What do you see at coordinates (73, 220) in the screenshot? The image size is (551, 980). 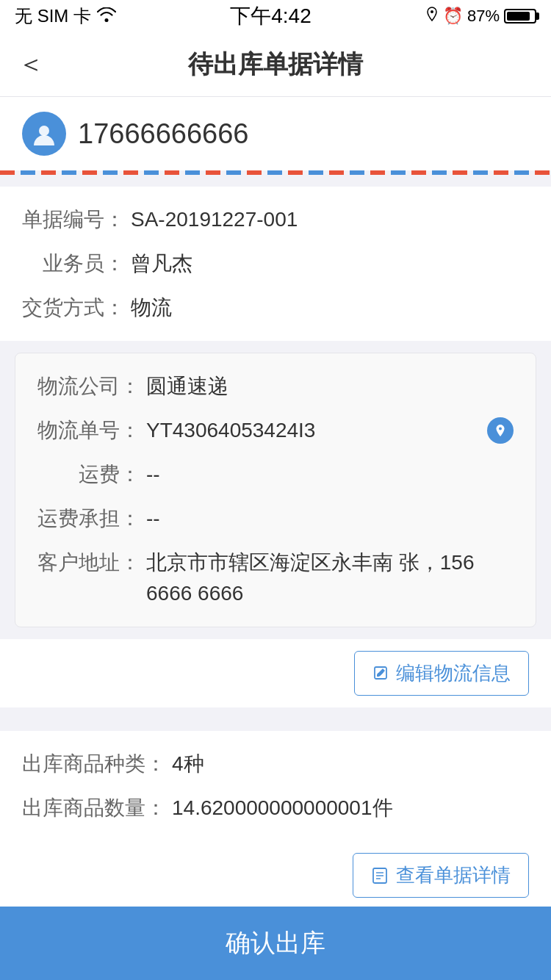 I see `document-number-label: 单据编号：` at bounding box center [73, 220].